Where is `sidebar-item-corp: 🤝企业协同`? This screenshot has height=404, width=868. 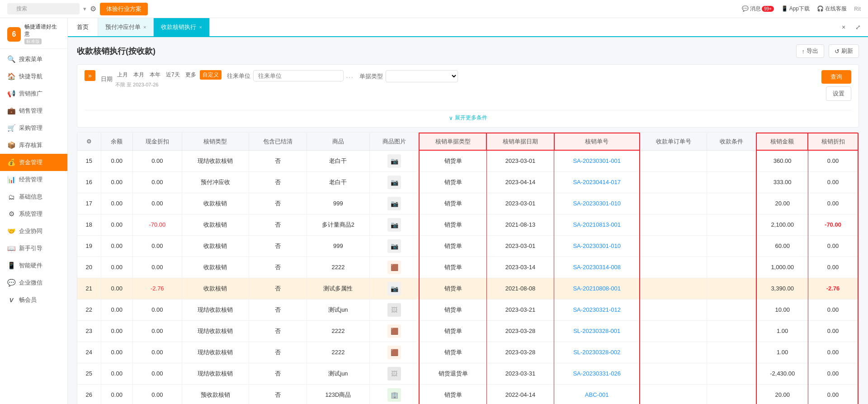 sidebar-item-corp: 🤝企业协同 is located at coordinates (33, 231).